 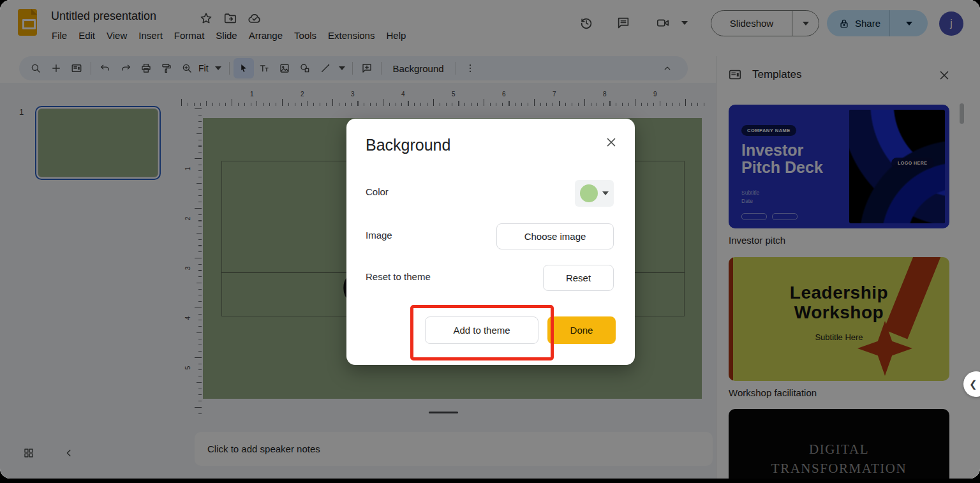 I want to click on image-label: Image, so click(x=379, y=235).